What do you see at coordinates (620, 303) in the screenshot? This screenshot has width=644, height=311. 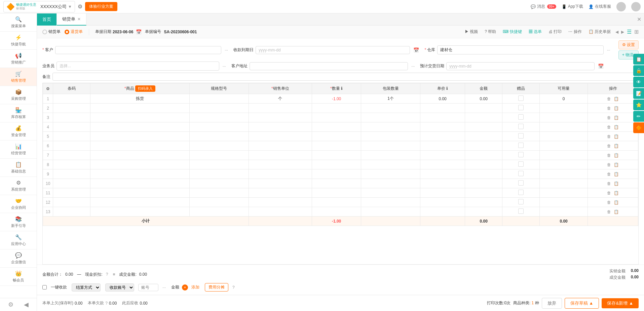 I see `save-new-btn: 保存&新增 ▲` at bounding box center [620, 303].